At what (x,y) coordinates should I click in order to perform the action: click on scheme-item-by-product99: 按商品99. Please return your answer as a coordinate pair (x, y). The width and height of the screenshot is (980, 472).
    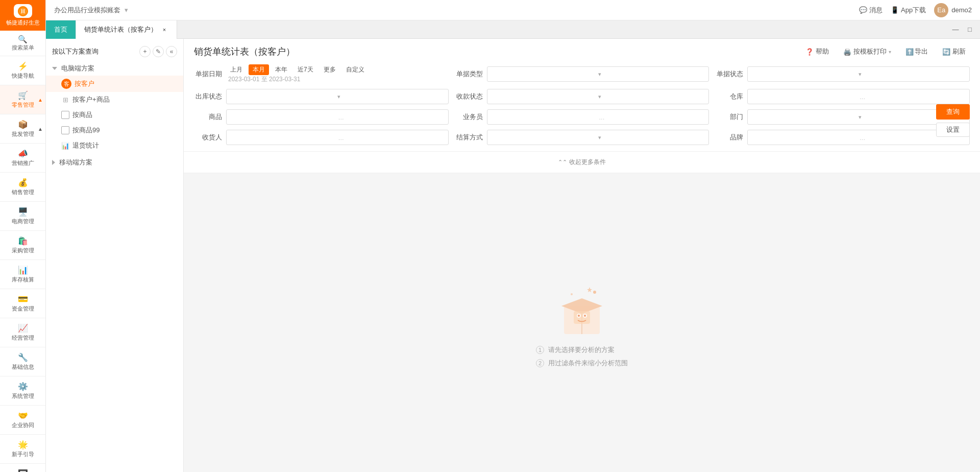
    Looking at the image, I should click on (114, 130).